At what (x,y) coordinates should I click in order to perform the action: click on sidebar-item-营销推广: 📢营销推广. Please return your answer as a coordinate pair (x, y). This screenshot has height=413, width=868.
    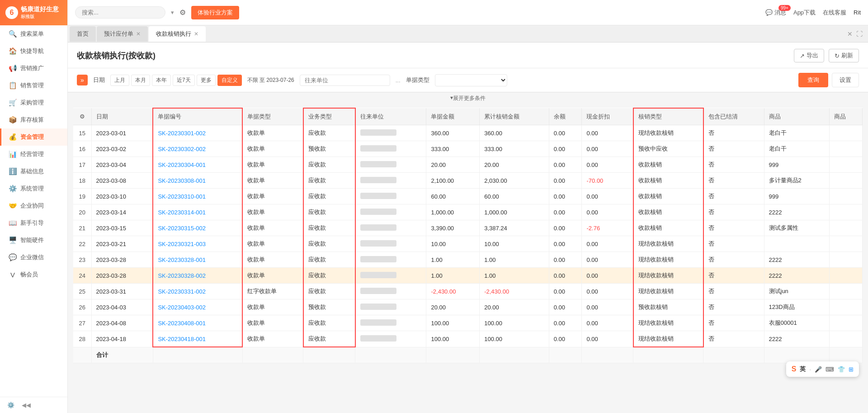
    Looking at the image, I should click on (33, 68).